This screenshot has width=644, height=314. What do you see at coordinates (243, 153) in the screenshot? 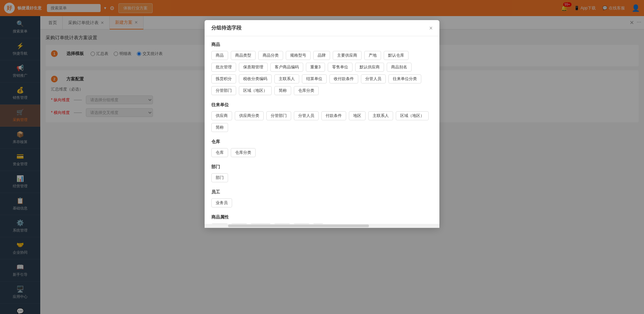
I see `field-tag-2-1: 仓库分类` at bounding box center [243, 153].